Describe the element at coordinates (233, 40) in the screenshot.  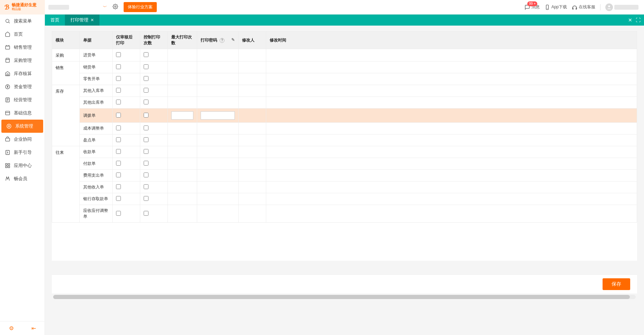
I see `edit-icon: ✎` at that location.